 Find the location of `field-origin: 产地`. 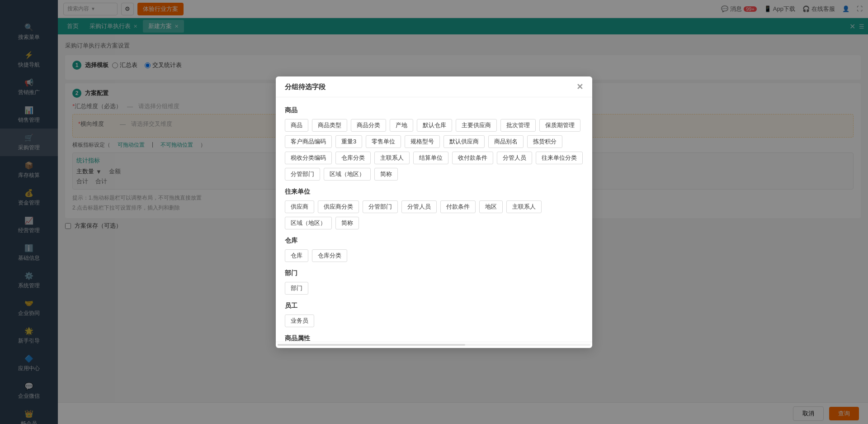

field-origin: 产地 is located at coordinates (401, 125).